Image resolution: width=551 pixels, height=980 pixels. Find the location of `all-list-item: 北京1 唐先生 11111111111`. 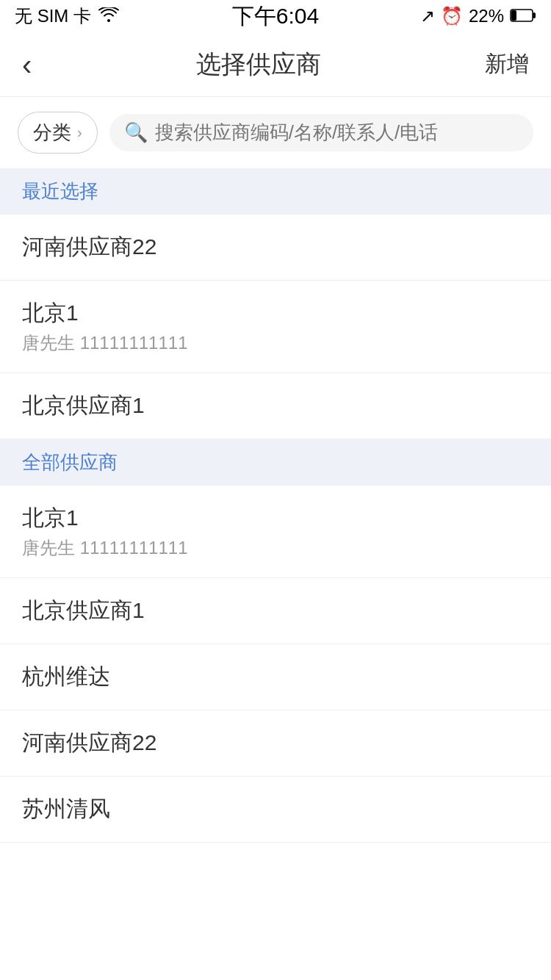

all-list-item: 北京1 唐先生 11111111111 is located at coordinates (276, 532).